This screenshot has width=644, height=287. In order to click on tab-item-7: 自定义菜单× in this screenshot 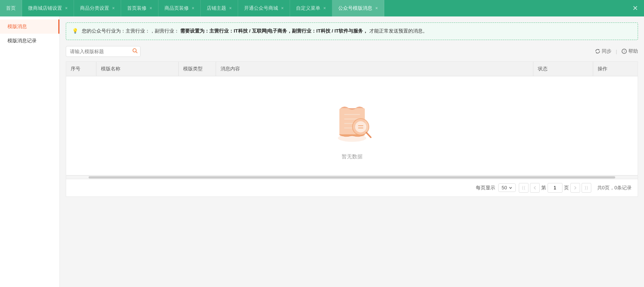, I will do `click(311, 8)`.